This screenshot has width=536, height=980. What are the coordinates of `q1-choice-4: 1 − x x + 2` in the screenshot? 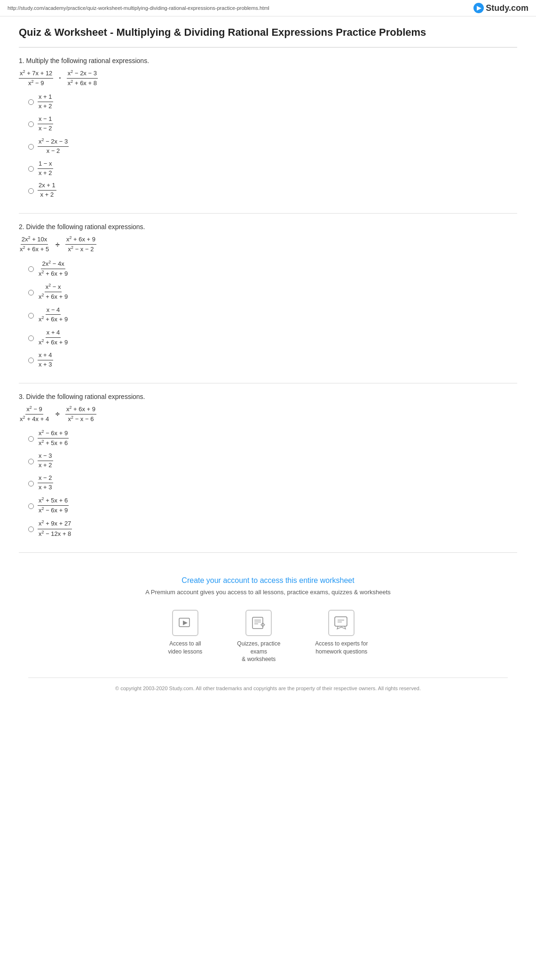 It's located at (273, 168).